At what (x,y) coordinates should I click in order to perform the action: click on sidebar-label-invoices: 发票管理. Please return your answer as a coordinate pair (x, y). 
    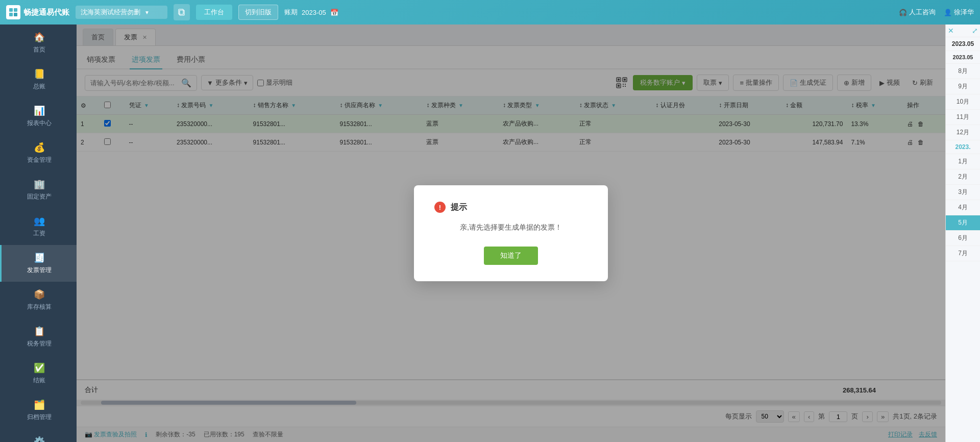
    Looking at the image, I should click on (39, 271).